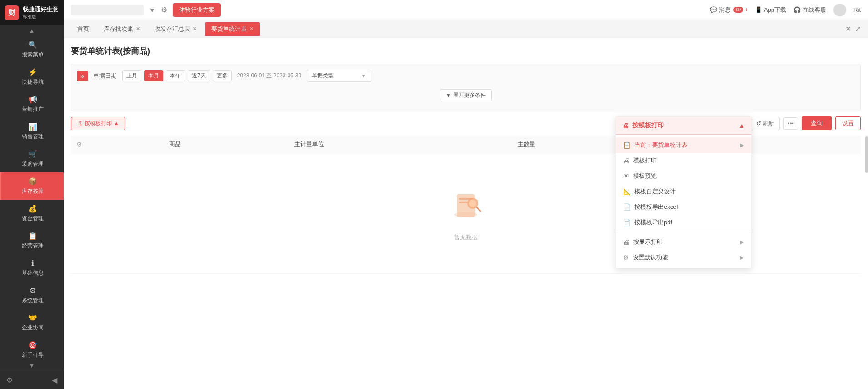  What do you see at coordinates (33, 136) in the screenshot?
I see `sidebar-item-label: 销售管理` at bounding box center [33, 136].